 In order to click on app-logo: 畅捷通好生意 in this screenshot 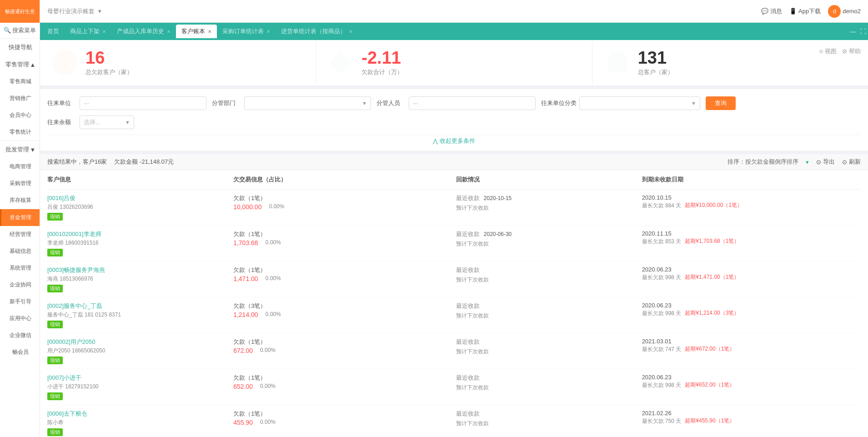, I will do `click(20, 11)`.